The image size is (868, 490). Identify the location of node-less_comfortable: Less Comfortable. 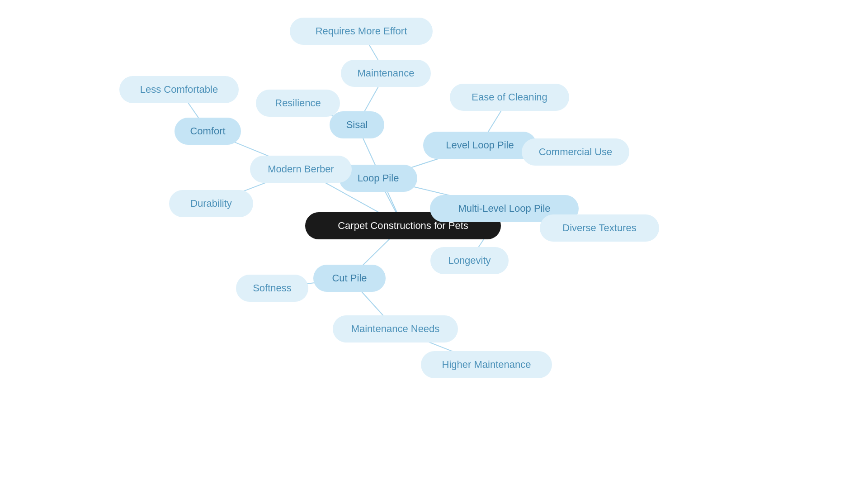
(179, 90).